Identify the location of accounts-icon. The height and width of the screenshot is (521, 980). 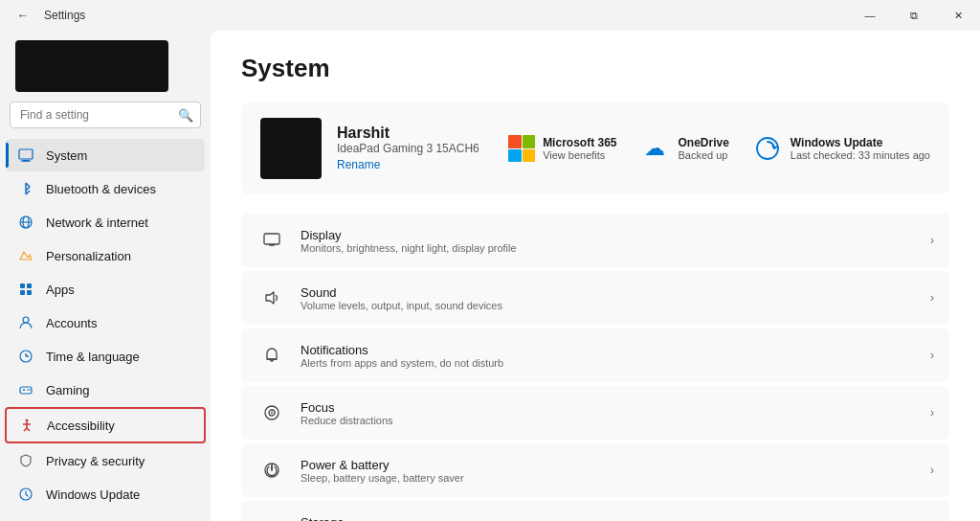
(26, 323).